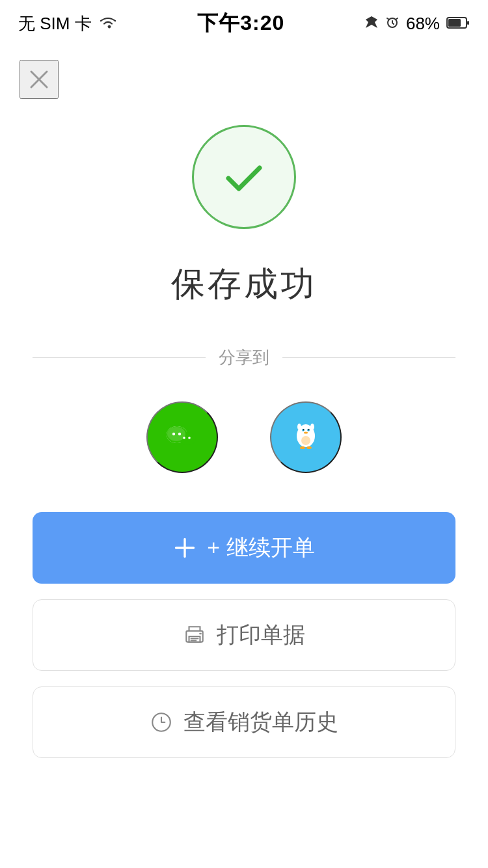 This screenshot has height=868, width=488. What do you see at coordinates (108, 23) in the screenshot?
I see `wifi-icon` at bounding box center [108, 23].